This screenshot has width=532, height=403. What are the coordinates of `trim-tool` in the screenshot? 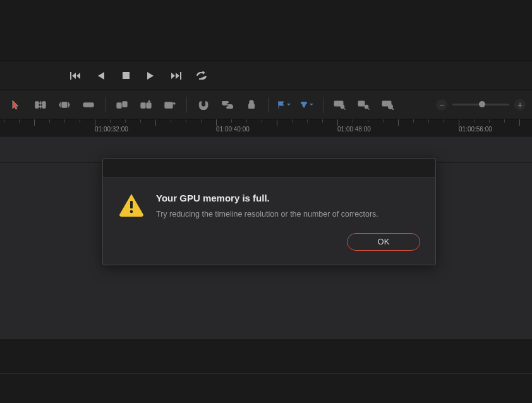 It's located at (64, 105).